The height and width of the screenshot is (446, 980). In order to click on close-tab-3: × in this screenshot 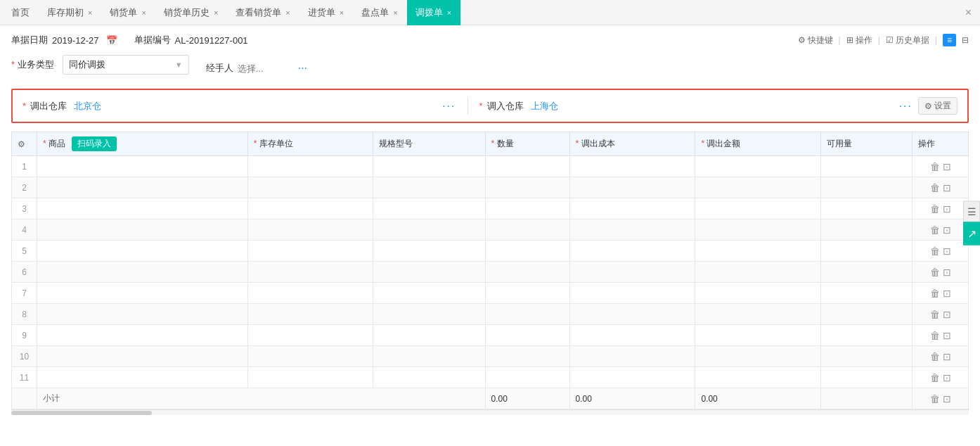, I will do `click(216, 13)`.